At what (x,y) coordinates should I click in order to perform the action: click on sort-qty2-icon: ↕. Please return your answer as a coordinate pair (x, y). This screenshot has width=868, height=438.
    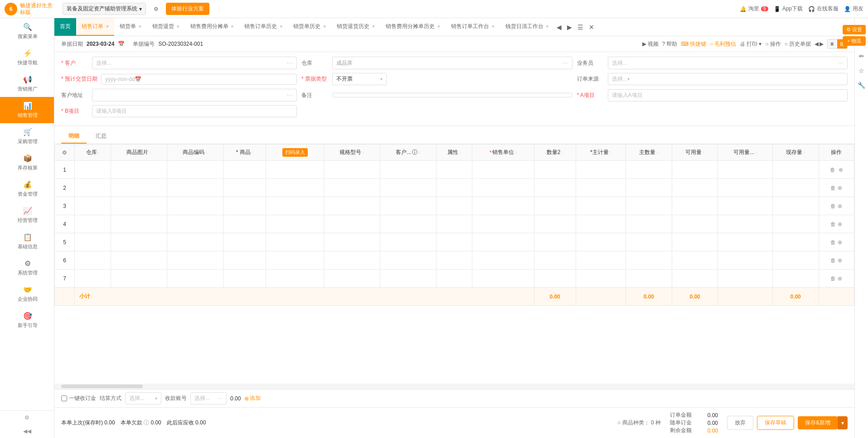
    Looking at the image, I should click on (562, 152).